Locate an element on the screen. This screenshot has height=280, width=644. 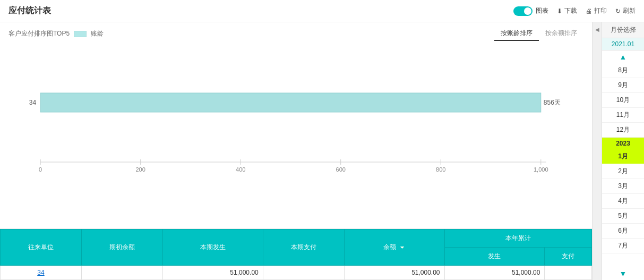
sort-tab-age: 按账龄排序 is located at coordinates (517, 34).